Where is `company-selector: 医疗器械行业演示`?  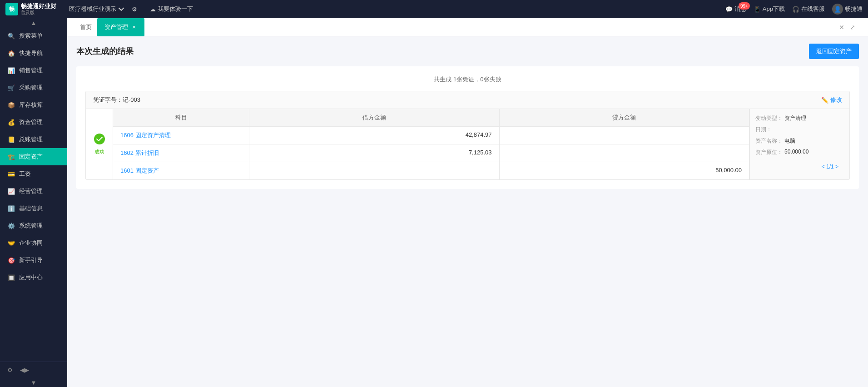 company-selector: 医疗器械行业演示 is located at coordinates (97, 9).